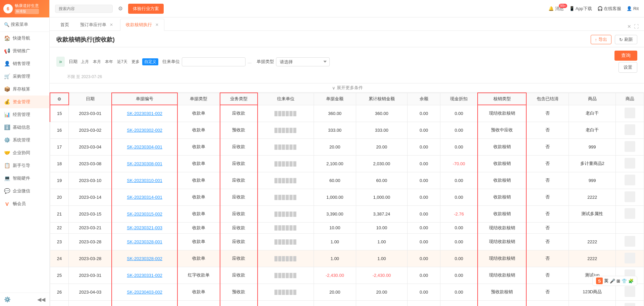 The height and width of the screenshot is (306, 644). Describe the element at coordinates (7, 300) in the screenshot. I see `settings-bottom-icon: ⚙️` at that location.